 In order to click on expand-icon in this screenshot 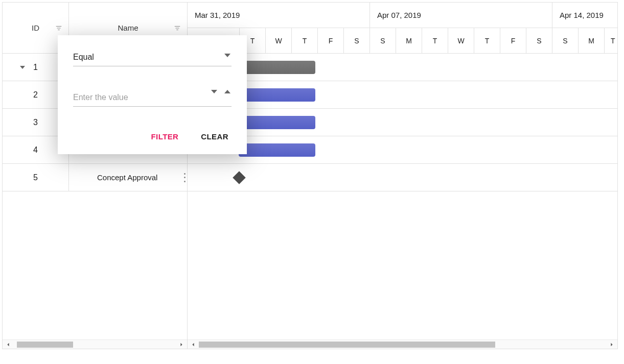, I will do `click(22, 67)`.